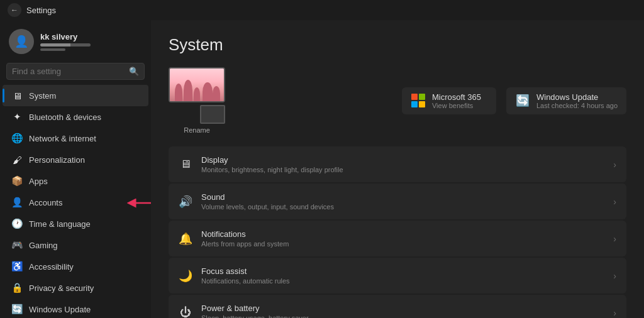 Image resolution: width=644 pixels, height=318 pixels. What do you see at coordinates (63, 138) in the screenshot?
I see `sidebar-label-network: Network & internet` at bounding box center [63, 138].